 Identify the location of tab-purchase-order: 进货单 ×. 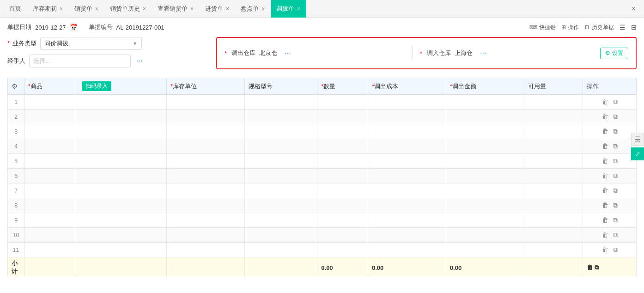
(217, 9).